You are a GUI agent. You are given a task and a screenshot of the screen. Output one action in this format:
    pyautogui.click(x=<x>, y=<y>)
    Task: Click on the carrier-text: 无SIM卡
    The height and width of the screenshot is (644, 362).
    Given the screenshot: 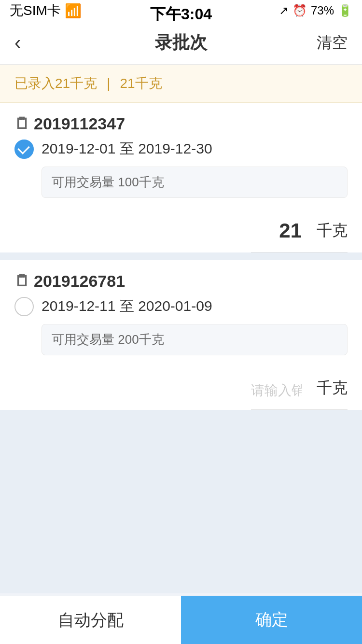 What is the action you would take?
    pyautogui.click(x=35, y=11)
    